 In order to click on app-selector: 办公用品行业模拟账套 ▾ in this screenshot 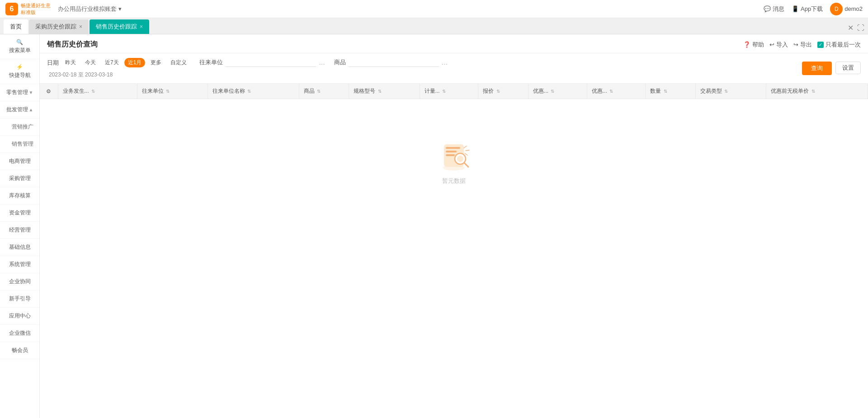, I will do `click(90, 9)`.